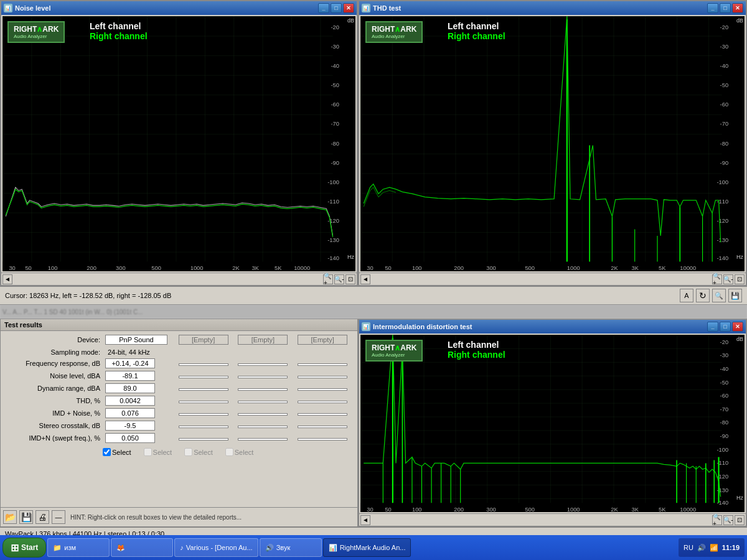  I want to click on lang-indicator: RU, so click(688, 548).